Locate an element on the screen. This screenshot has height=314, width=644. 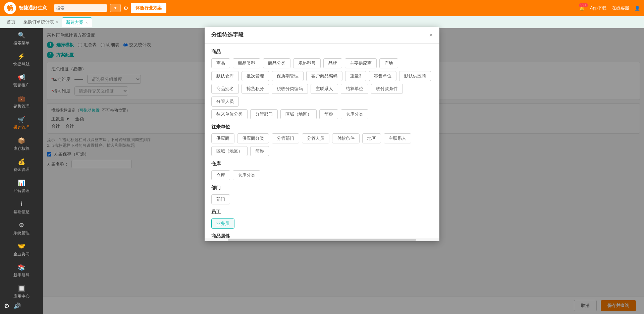
department-field-tags: 部门 is located at coordinates (322, 199).